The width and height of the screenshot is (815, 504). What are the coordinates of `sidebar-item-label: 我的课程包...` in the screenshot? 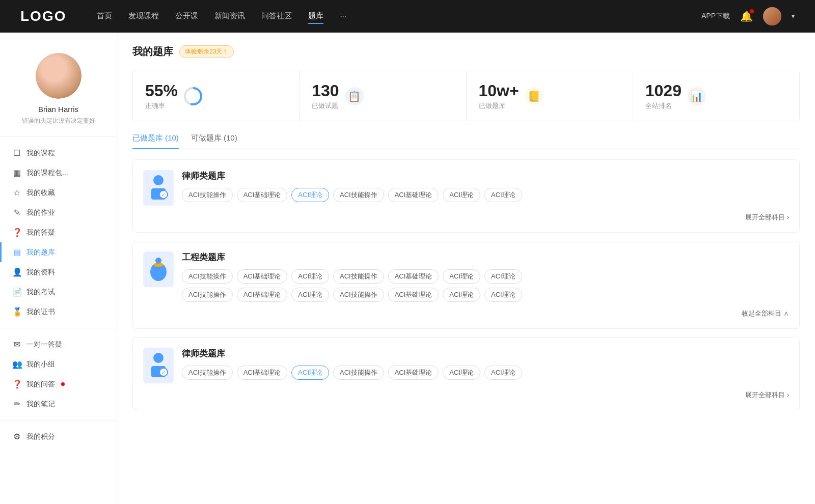 It's located at (47, 173).